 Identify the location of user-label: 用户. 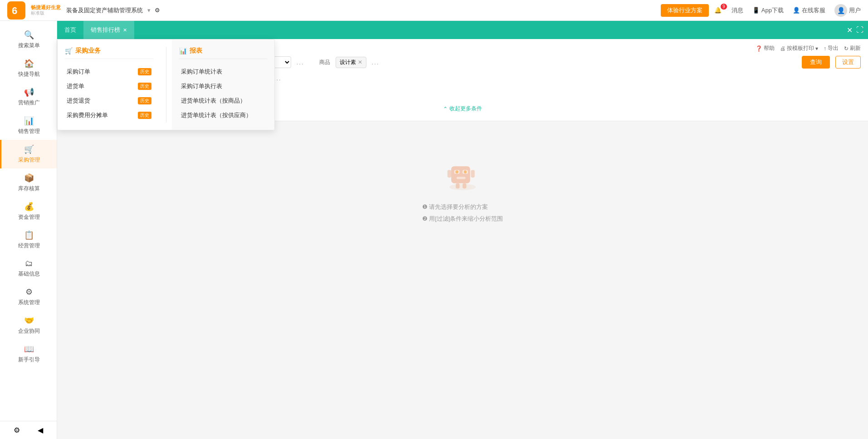
(855, 10).